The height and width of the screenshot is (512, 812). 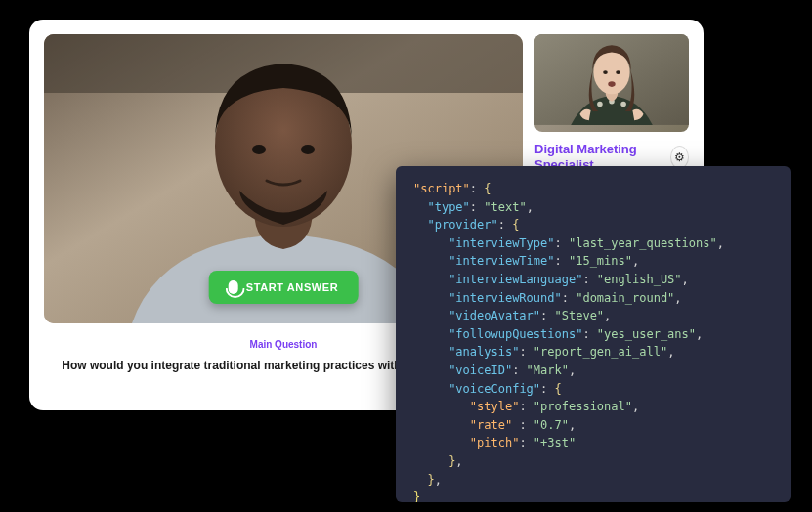 What do you see at coordinates (234, 287) in the screenshot?
I see `mic-icon` at bounding box center [234, 287].